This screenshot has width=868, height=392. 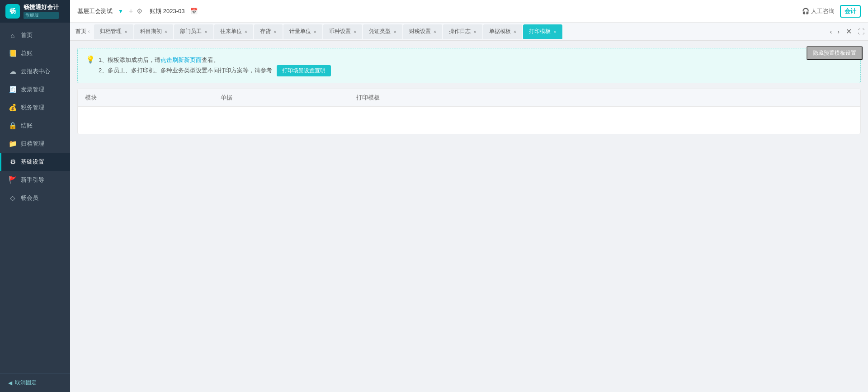 What do you see at coordinates (831, 11) in the screenshot?
I see `topbar-right: 🎧 人工咨询 会计` at bounding box center [831, 11].